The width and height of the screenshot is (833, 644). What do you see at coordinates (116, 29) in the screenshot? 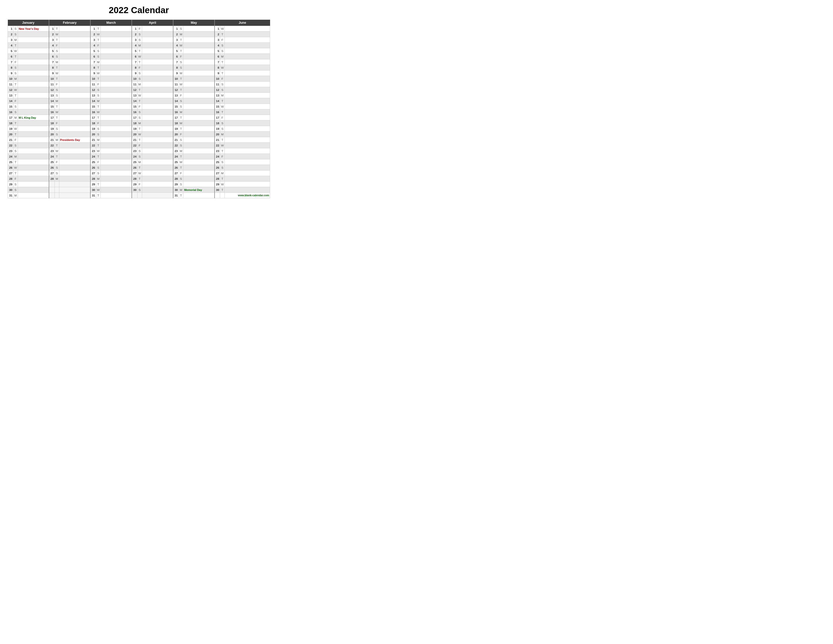
I see `mar-day-1-holiday` at bounding box center [116, 29].